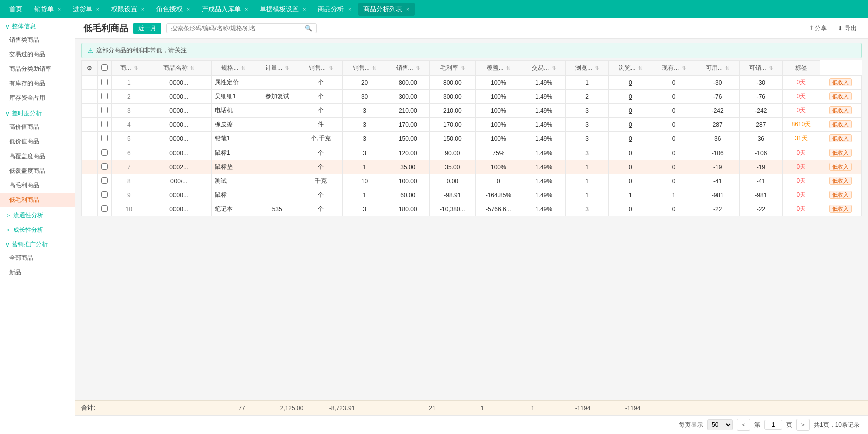 The image size is (868, 434). What do you see at coordinates (818, 28) in the screenshot?
I see `share-button: ⤴ 分享` at bounding box center [818, 28].